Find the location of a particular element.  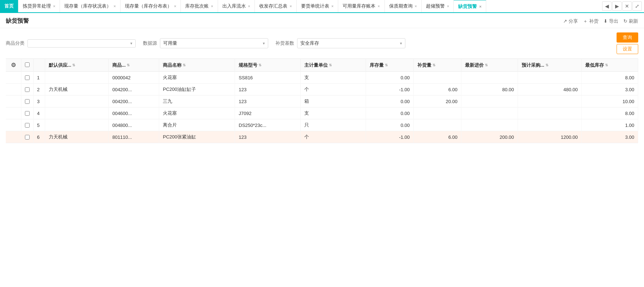

sort-code-icon: ⇅ is located at coordinates (128, 65).